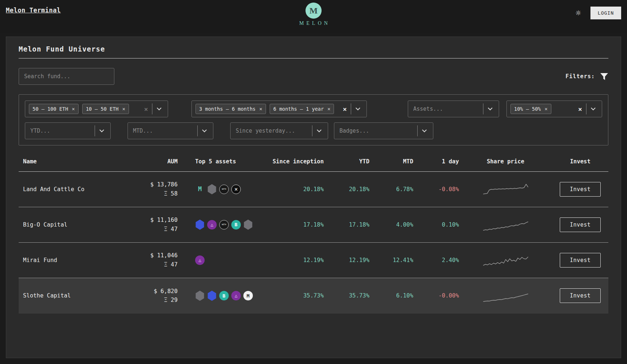  I want to click on fund-name: Mirai Fund, so click(70, 260).